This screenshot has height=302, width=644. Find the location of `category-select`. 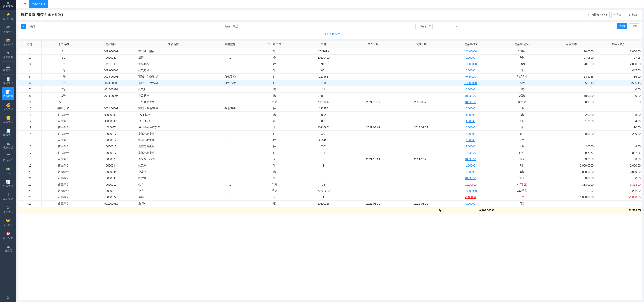

category-select is located at coordinates (446, 27).